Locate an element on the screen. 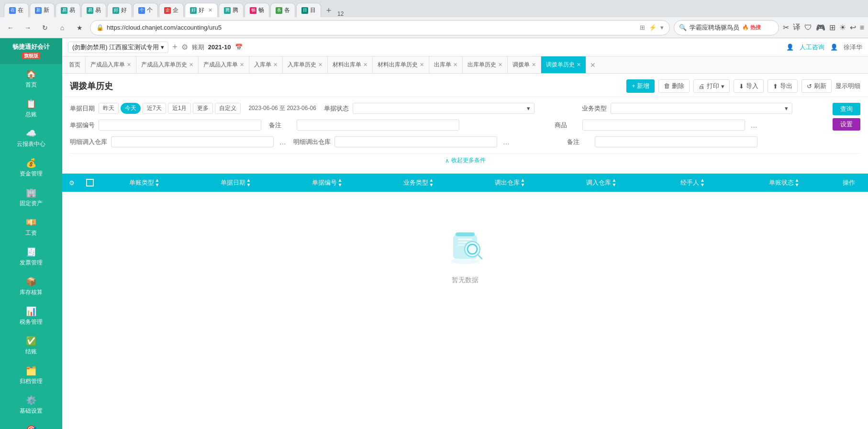  browser-tab-1: 在 在 is located at coordinates (16, 10).